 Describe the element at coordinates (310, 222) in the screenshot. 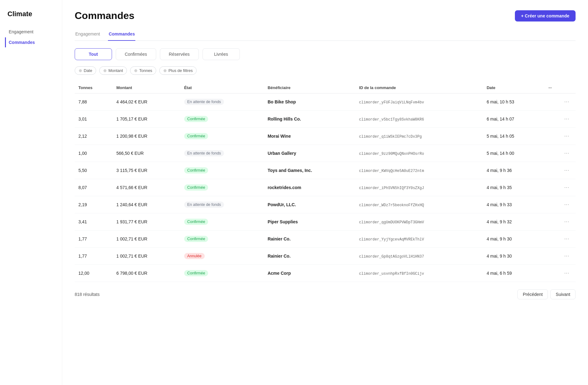

I see `cell-beneficiaire: Piper Supplies` at that location.